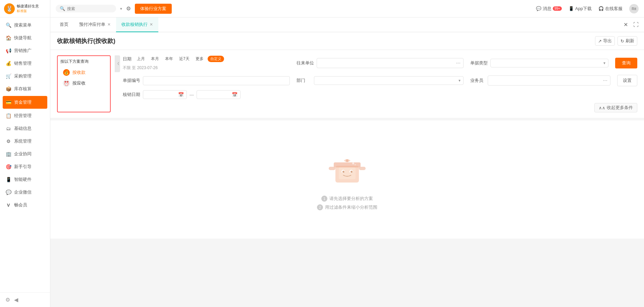 The height and width of the screenshot is (307, 644). What do you see at coordinates (25, 154) in the screenshot?
I see `sidebar: 🐰 畅捷通好生意 标准版 🔍 搜索菜单 🏠 快捷导航 📢 营销推广 💰 销售管理…` at bounding box center [25, 154].